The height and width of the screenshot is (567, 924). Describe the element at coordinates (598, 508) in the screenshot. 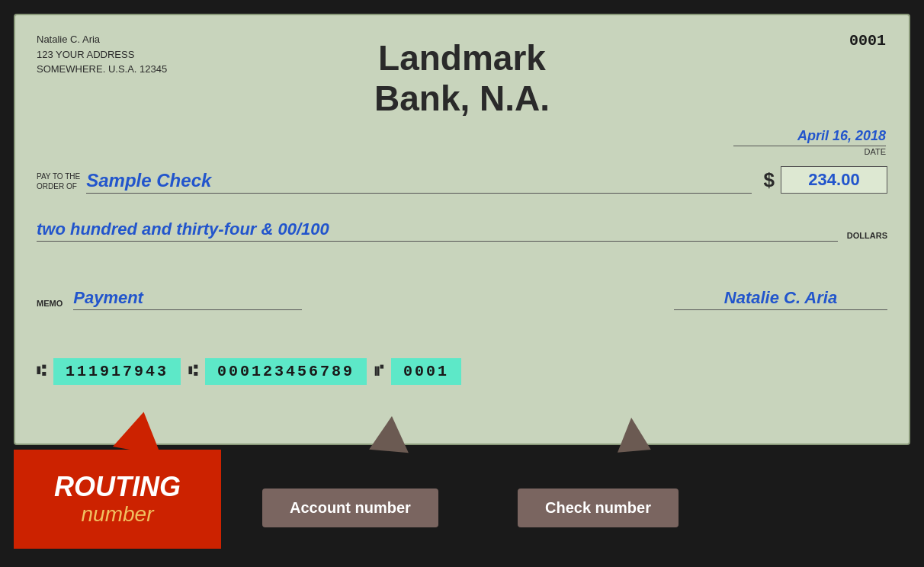

I see `check-label-box: Check number` at that location.